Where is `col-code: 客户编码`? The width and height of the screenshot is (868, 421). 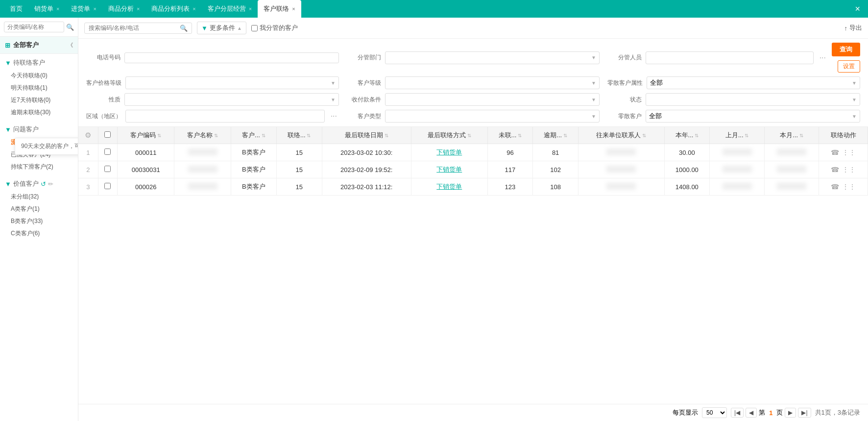
col-code: 客户编码 is located at coordinates (146, 135).